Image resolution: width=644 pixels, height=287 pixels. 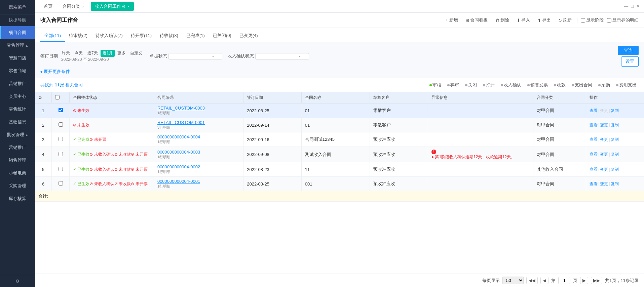 I want to click on sidebar-quick-nav: 快捷导航, so click(x=17, y=20).